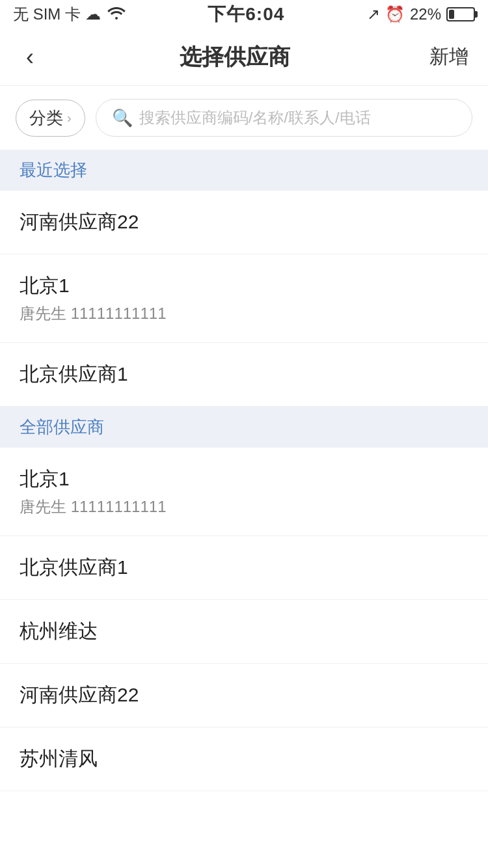 The width and height of the screenshot is (488, 868). I want to click on all-item-0-name: 北京1, so click(244, 479).